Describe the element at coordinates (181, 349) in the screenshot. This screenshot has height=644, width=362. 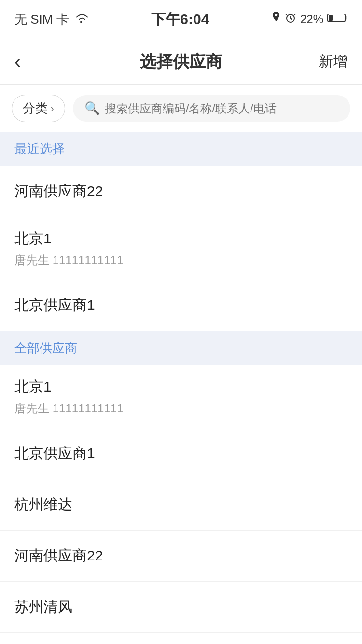
I see `all-section-header: 全部供应商` at that location.